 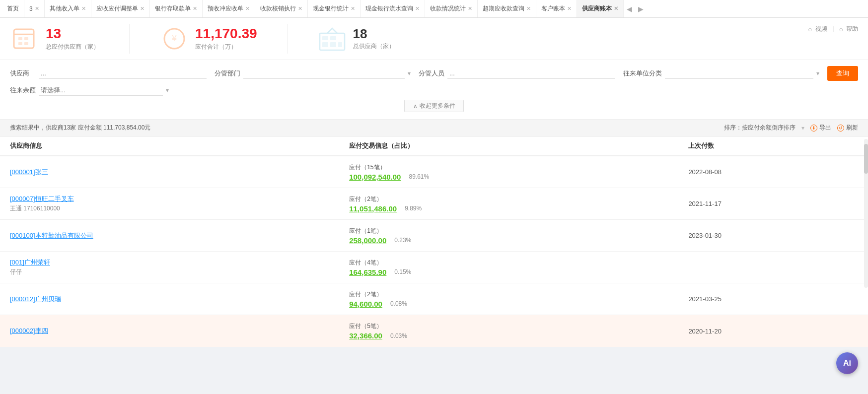 I want to click on nav-tab-customer: 客户账本 ✕, so click(x=557, y=9).